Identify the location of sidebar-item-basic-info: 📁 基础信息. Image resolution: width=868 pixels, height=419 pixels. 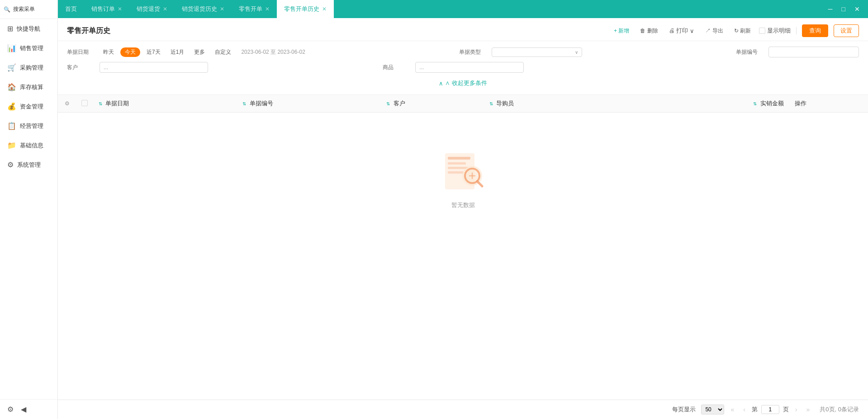
(29, 146).